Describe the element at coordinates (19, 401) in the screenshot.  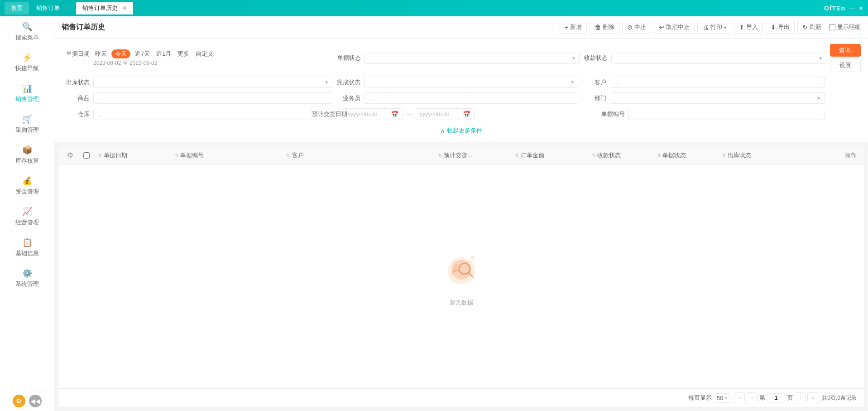
I see `sidebar-settings-button: ⚙` at that location.